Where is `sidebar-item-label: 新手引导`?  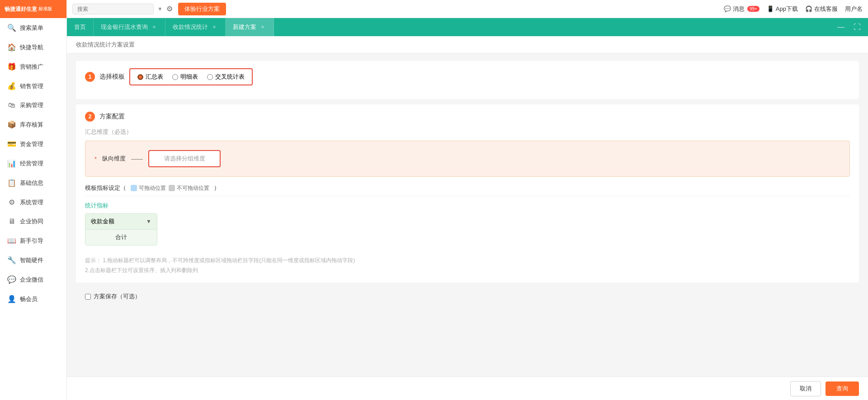 sidebar-item-label: 新手引导 is located at coordinates (32, 241).